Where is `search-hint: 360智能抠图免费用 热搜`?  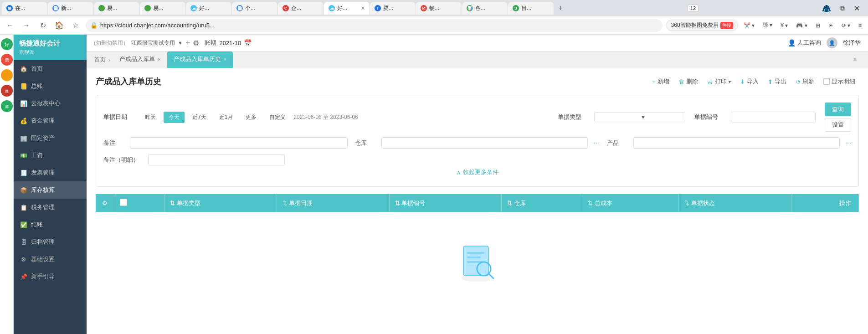
search-hint: 360智能抠图免费用 热搜 is located at coordinates (702, 26).